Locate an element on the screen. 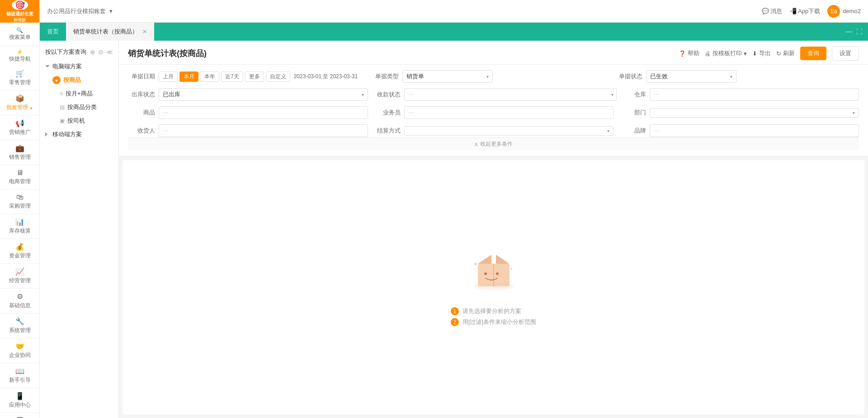 The height and width of the screenshot is (418, 868). sidebar-item-collab: 🤝 企业协同 is located at coordinates (20, 351).